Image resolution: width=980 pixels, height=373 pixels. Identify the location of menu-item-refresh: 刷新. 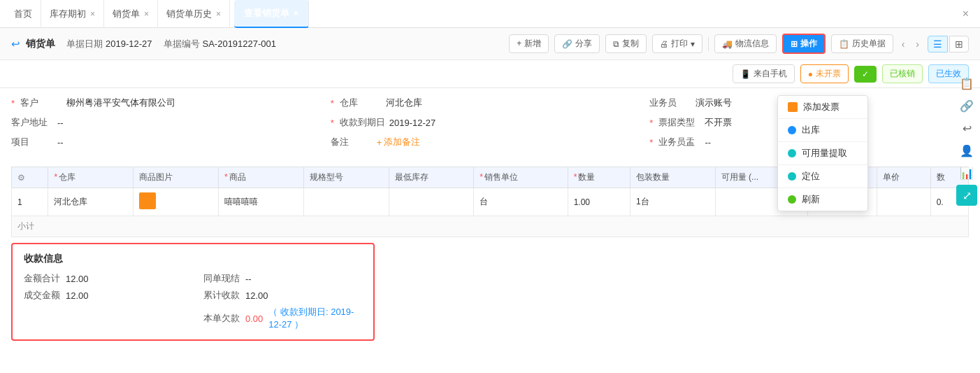
(823, 199).